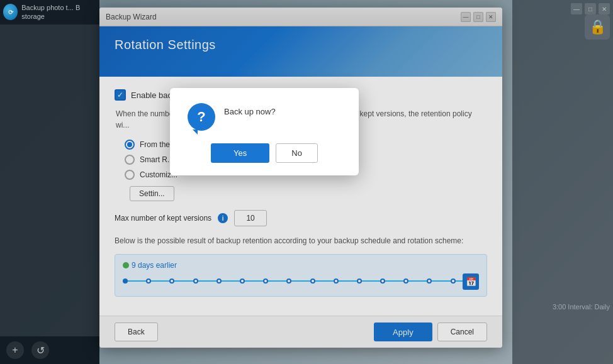 The width and height of the screenshot is (613, 364). Describe the element at coordinates (301, 275) in the screenshot. I see `timeline-container: 9 days earlier` at that location.